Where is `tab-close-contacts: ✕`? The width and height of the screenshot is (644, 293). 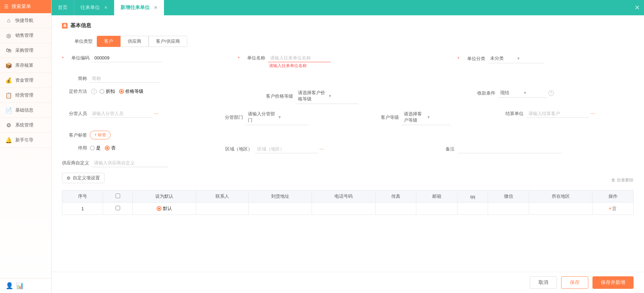 tab-close-contacts: ✕ is located at coordinates (106, 8).